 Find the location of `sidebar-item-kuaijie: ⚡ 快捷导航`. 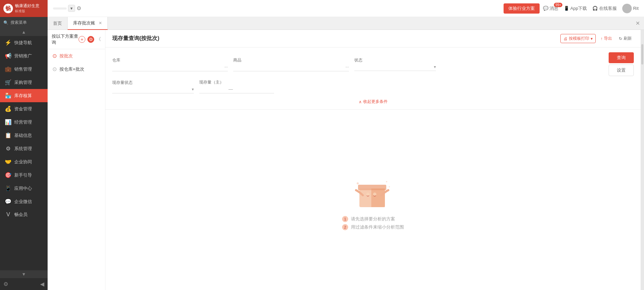

sidebar-item-kuaijie: ⚡ 快捷导航 is located at coordinates (24, 43).